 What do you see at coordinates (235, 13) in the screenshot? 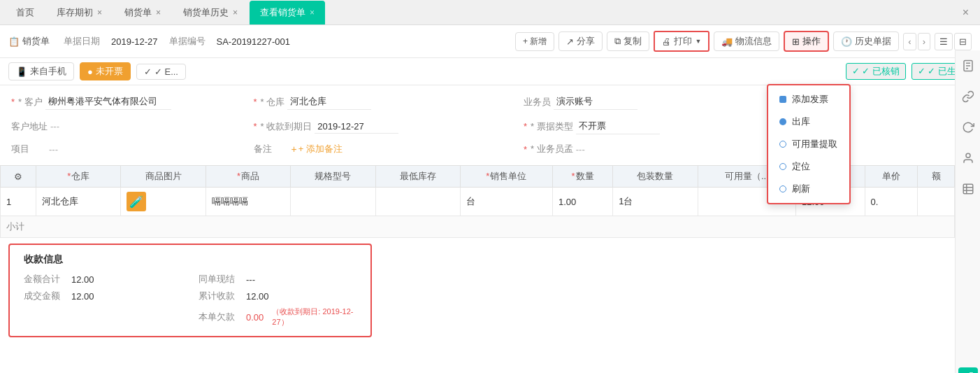
I see `tab-sales-history-close: ×` at bounding box center [235, 13].